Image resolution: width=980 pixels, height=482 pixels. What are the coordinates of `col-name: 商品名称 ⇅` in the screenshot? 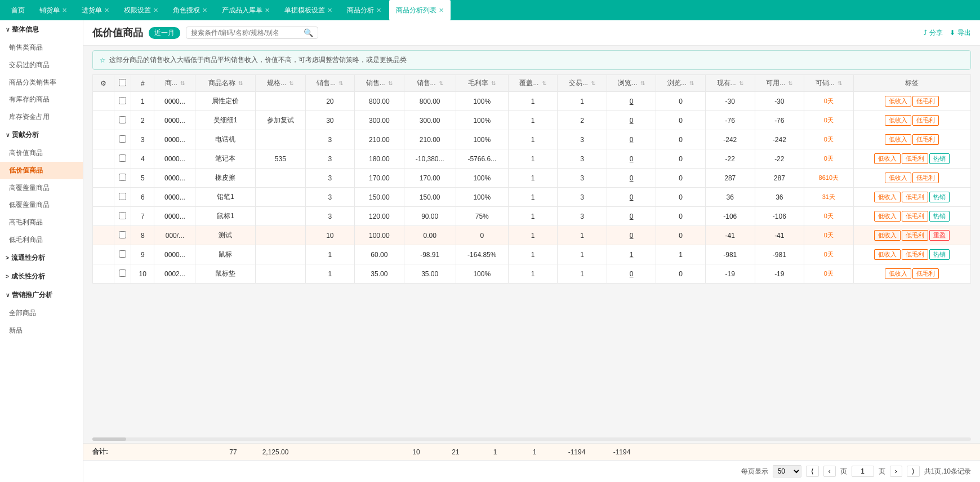 It's located at (225, 83).